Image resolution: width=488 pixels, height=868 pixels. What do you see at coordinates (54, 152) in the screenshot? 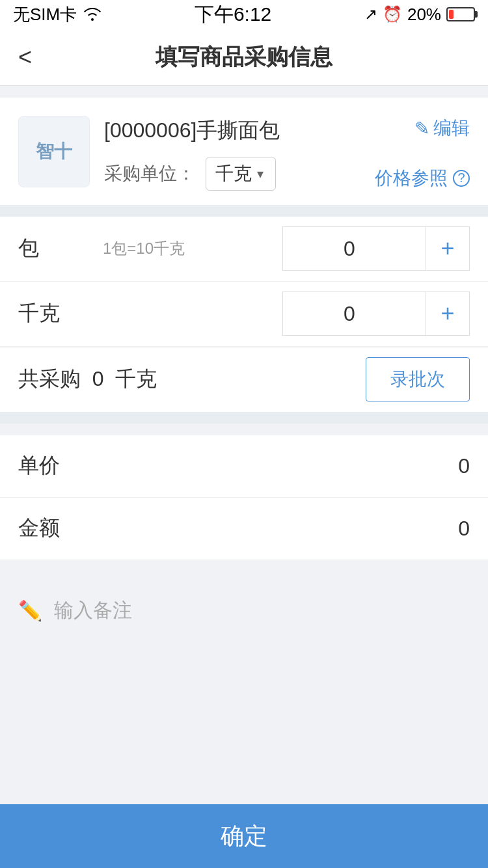
I see `product-logo: 智十` at bounding box center [54, 152].